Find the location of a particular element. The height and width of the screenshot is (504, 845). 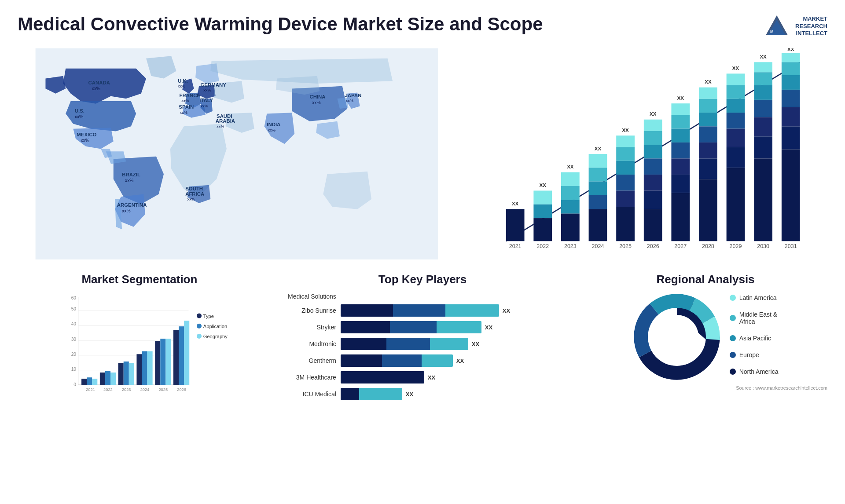

svg-text: 30 is located at coordinates (74, 340).